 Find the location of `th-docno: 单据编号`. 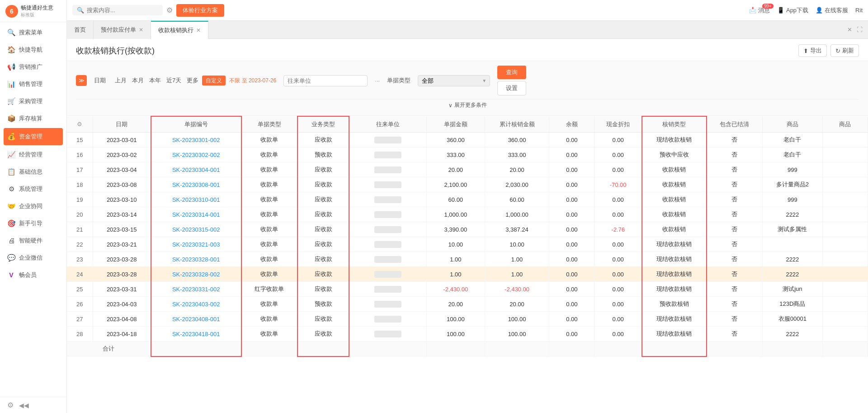

th-docno: 单据编号 is located at coordinates (196, 124).